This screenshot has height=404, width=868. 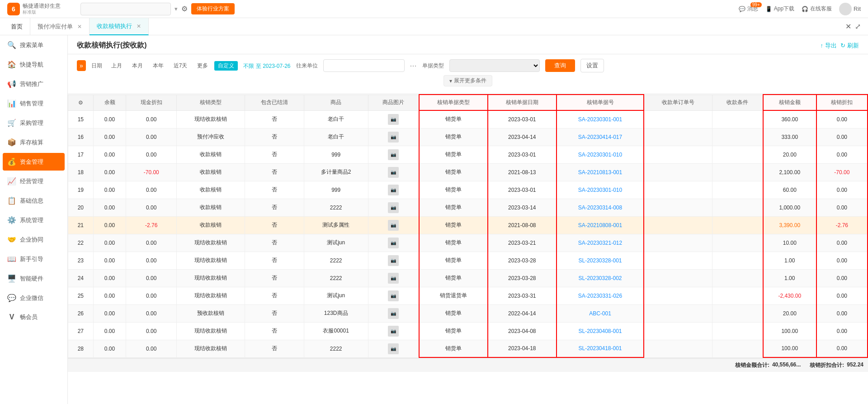 I want to click on page-header: 收款核销执行(按收款) ↑ 导出 ↻ 刷新, so click(x=468, y=45).